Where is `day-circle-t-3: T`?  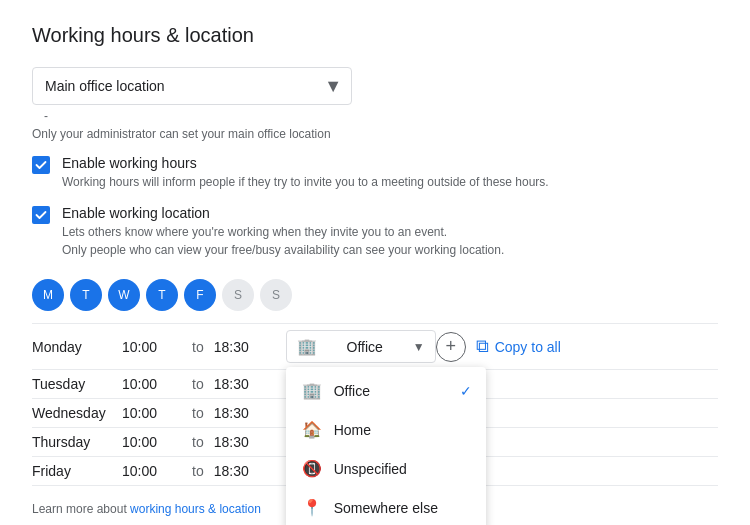
day-circle-t-3: T is located at coordinates (162, 295).